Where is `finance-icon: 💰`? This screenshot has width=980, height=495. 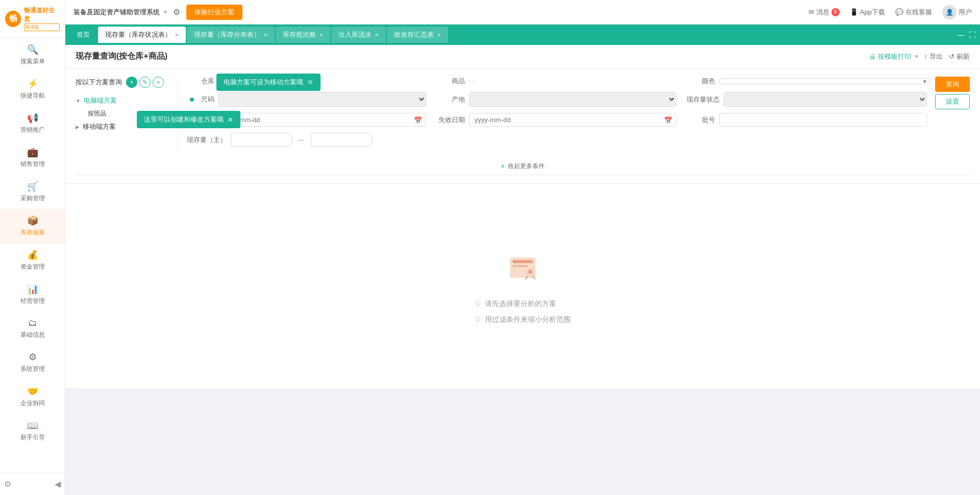
finance-icon: 💰 is located at coordinates (33, 255).